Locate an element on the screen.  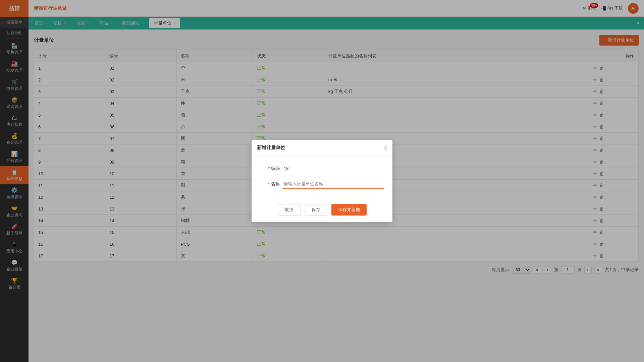
modal-title: 新增计量单位 is located at coordinates (271, 148).